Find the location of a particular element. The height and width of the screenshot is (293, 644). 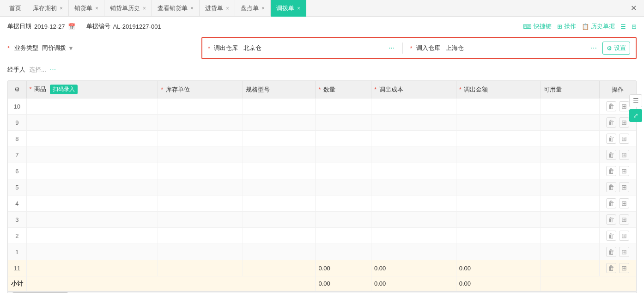

tab-transfer: 调拨单 × is located at coordinates (288, 8).